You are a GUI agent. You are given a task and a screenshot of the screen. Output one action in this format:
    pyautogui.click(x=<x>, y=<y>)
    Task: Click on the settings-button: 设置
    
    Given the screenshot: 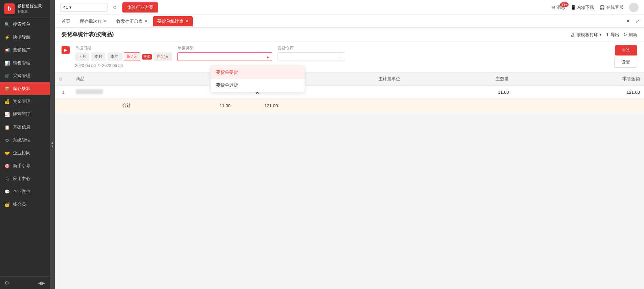 What is the action you would take?
    pyautogui.click(x=626, y=62)
    